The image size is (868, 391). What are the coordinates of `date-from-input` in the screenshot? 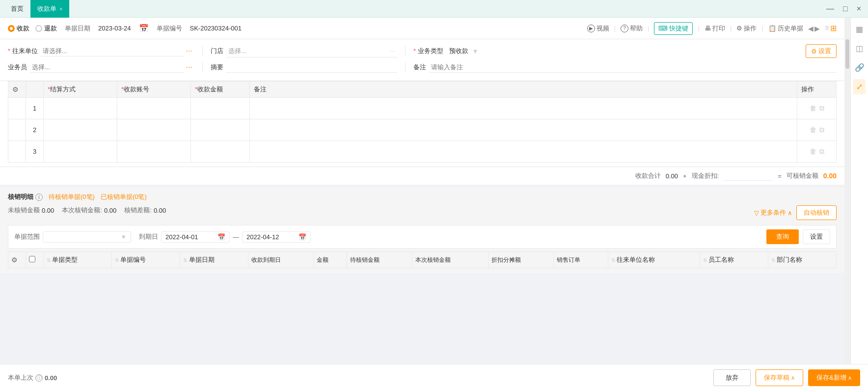 It's located at (190, 237).